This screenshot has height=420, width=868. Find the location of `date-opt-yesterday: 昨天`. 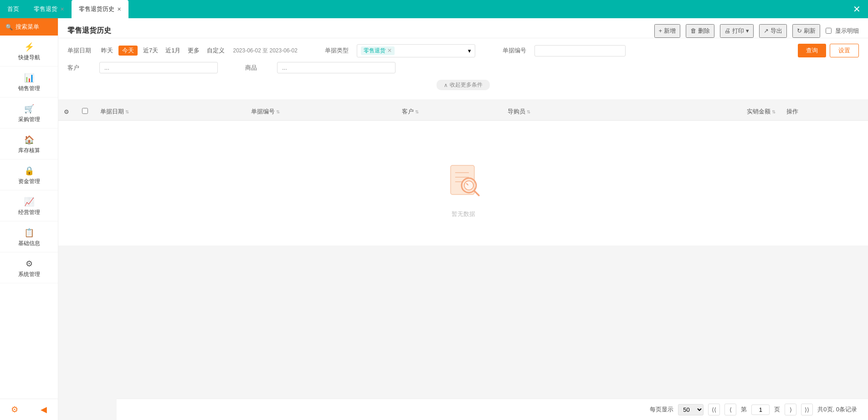

date-opt-yesterday: 昨天 is located at coordinates (107, 51).